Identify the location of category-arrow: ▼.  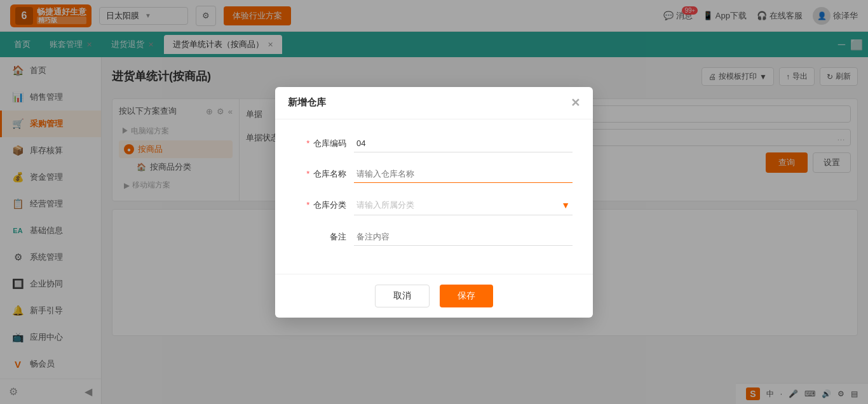
(566, 205).